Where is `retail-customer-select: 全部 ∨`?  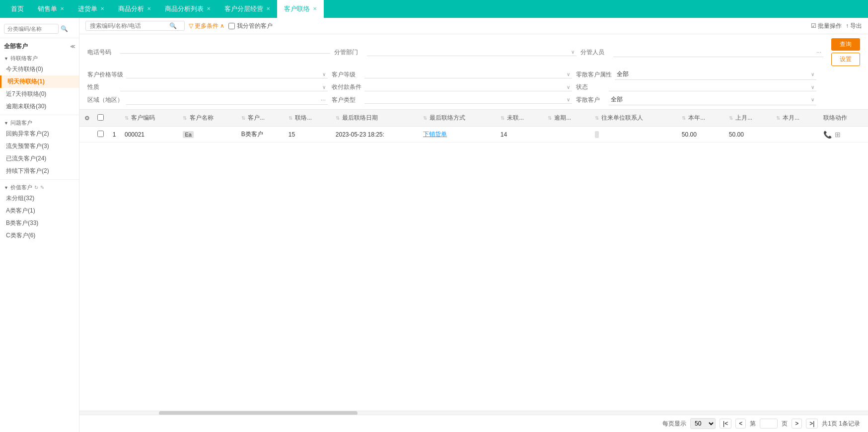
retail-customer-select: 全部 ∨ is located at coordinates (713, 100).